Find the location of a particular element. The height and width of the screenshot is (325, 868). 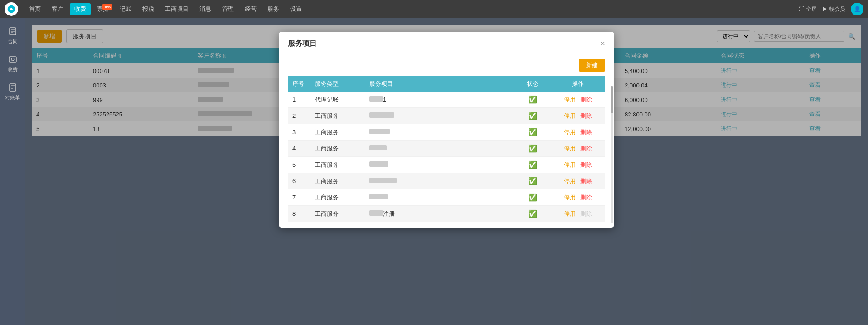

contract-icon is located at coordinates (13, 31).